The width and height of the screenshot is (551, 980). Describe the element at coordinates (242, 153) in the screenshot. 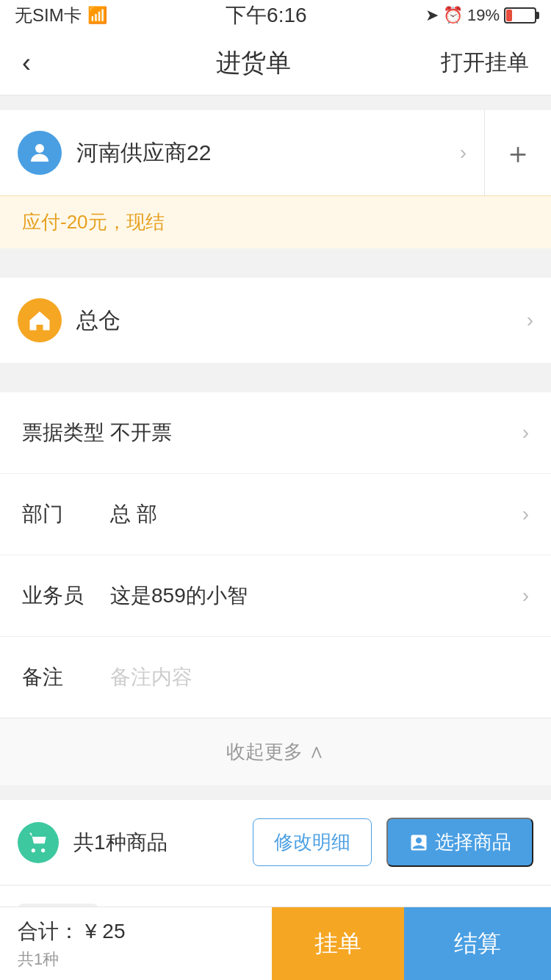

I see `supplier-select-row: 河南供应商22 ›` at that location.